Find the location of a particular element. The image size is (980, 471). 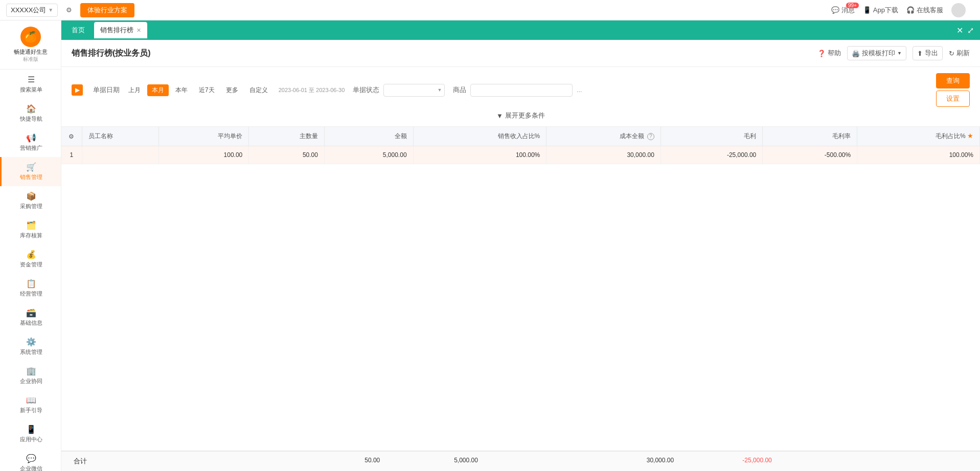

tab-maximize-icon: ⤢ is located at coordinates (970, 31).